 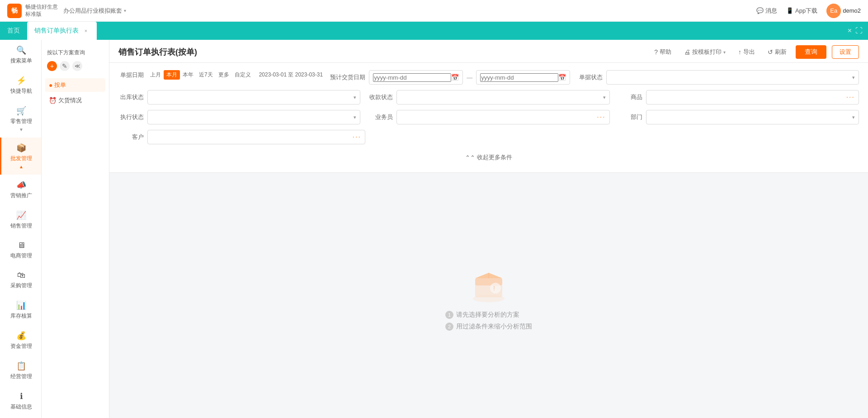 What do you see at coordinates (131, 117) in the screenshot?
I see `exec-status-label: 执行状态` at bounding box center [131, 117].